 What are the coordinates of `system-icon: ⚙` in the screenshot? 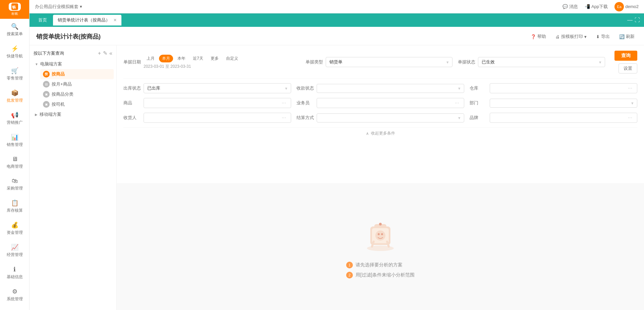 It's located at (15, 292).